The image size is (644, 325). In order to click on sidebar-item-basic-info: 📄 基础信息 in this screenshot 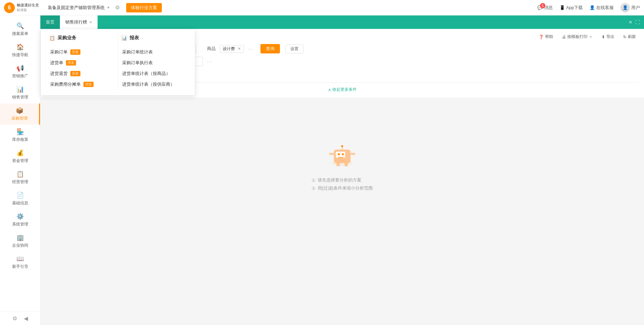, I will do `click(20, 199)`.